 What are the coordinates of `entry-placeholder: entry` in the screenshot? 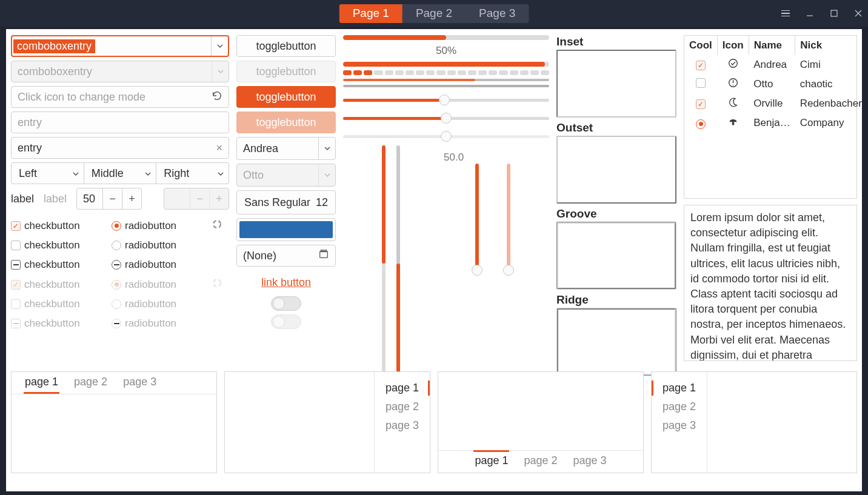 It's located at (120, 122).